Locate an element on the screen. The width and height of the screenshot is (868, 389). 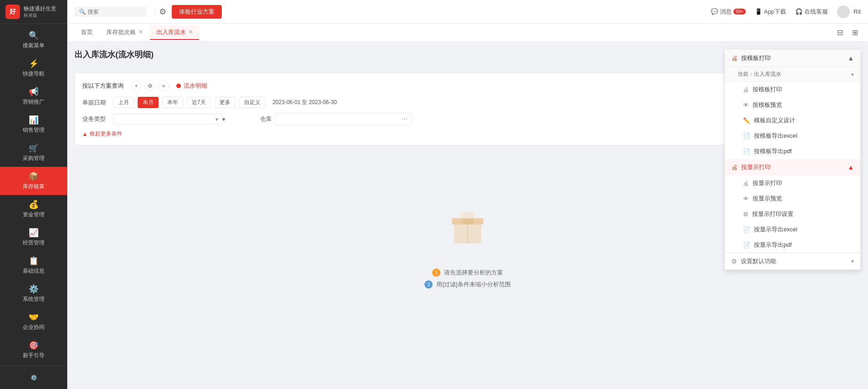
pdf-icon: 📄 is located at coordinates (747, 152).